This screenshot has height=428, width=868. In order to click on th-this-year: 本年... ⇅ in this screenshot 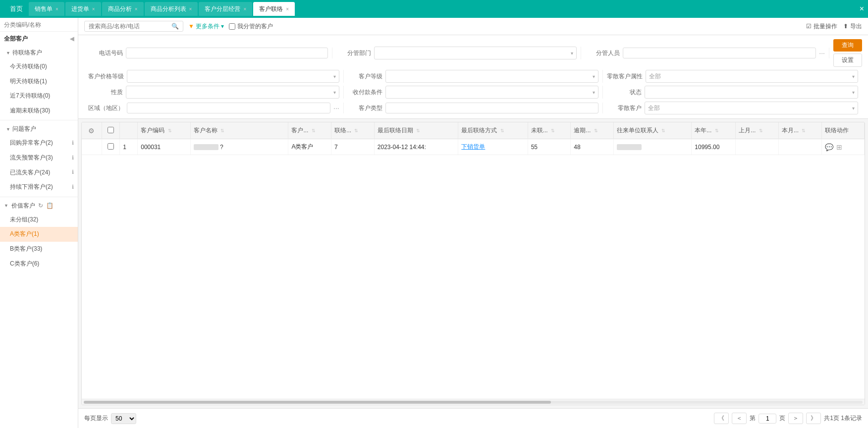, I will do `click(713, 131)`.